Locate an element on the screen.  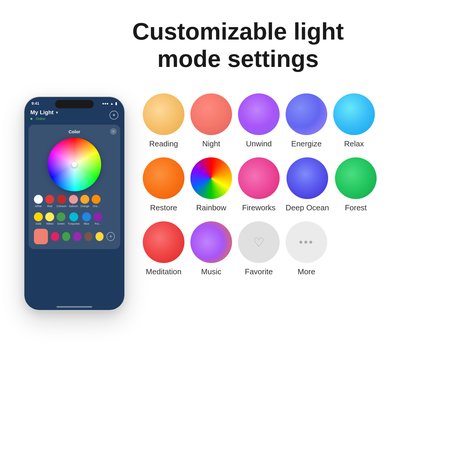
add-device-button: + is located at coordinates (114, 115).